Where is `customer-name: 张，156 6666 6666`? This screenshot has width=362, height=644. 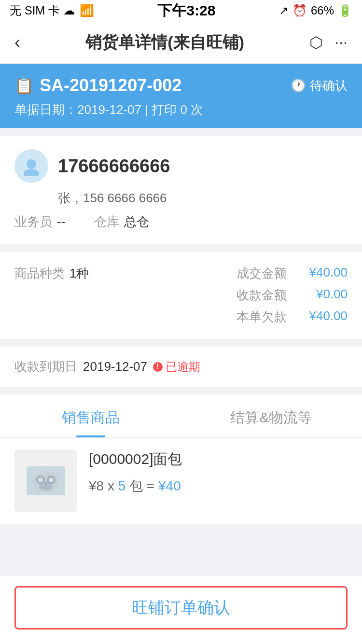
customer-name: 张，156 6666 6666 is located at coordinates (181, 198).